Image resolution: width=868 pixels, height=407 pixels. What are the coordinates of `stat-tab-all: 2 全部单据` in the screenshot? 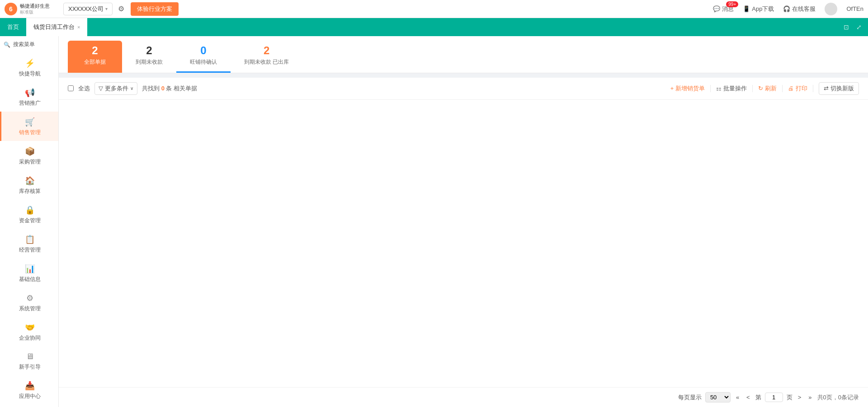 It's located at (95, 57).